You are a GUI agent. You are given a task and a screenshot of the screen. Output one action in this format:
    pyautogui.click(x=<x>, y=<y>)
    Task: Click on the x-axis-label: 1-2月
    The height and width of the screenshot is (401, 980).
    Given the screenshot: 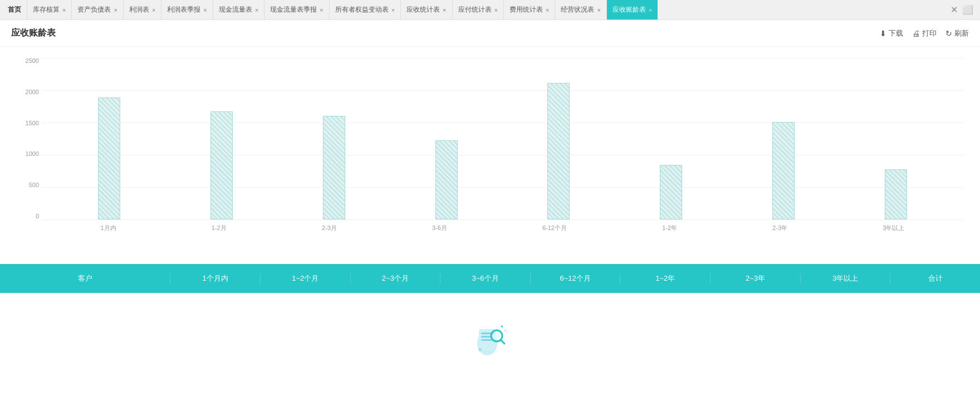 What is the action you would take?
    pyautogui.click(x=219, y=228)
    